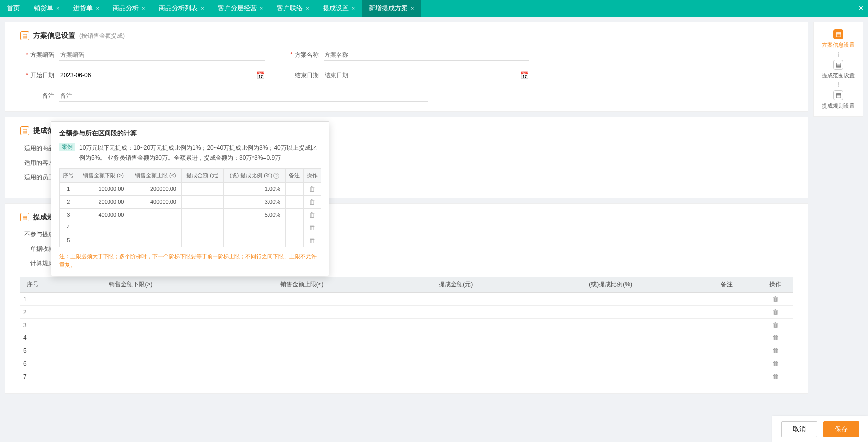  I want to click on calc-rule-popover: 全额参与所在区间段的计算 案例 10万元以下无提成；10~20万元提成比例为1%…, so click(190, 199).